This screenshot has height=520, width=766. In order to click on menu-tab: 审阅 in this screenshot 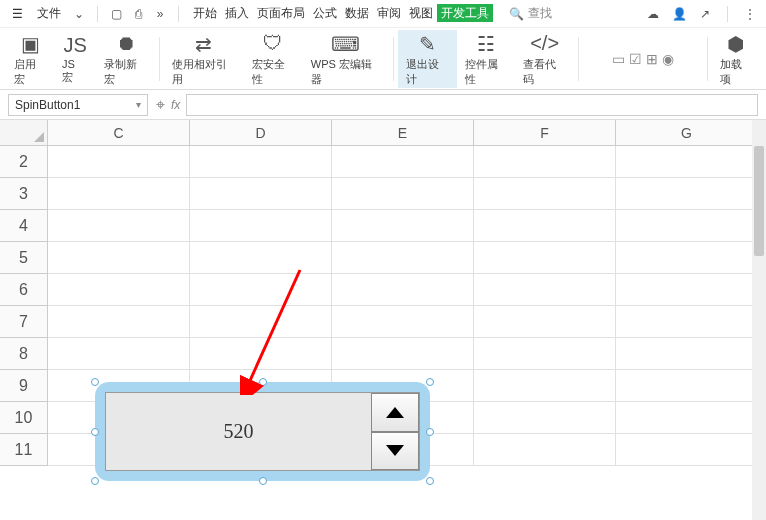, I will do `click(389, 13)`.